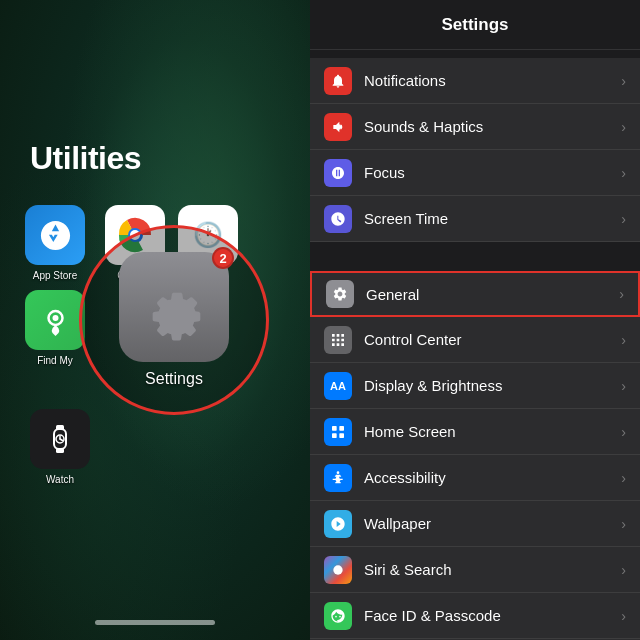 The height and width of the screenshot is (640, 640). What do you see at coordinates (492, 386) in the screenshot?
I see `display-label: Display & Brightness` at bounding box center [492, 386].